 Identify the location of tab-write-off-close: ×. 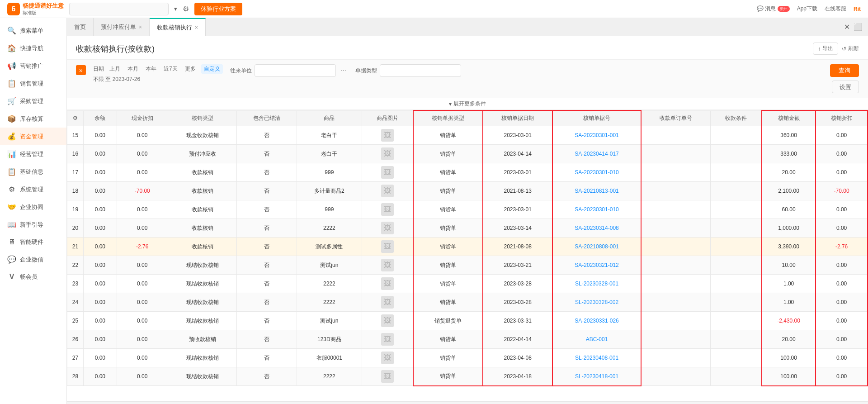
(196, 28).